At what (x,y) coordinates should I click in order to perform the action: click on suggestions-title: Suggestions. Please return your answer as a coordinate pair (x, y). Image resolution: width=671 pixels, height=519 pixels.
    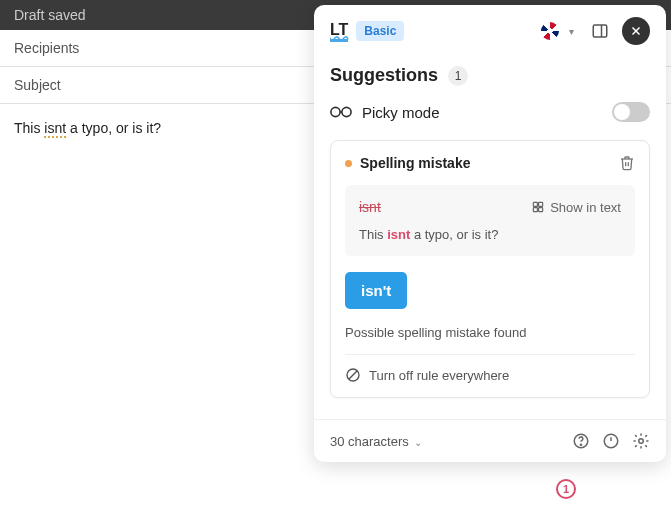
    Looking at the image, I should click on (384, 76).